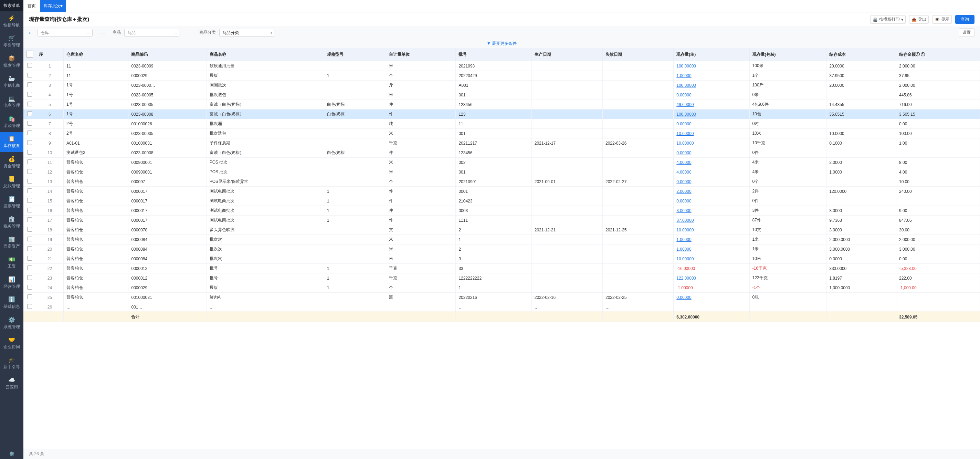 Image resolution: width=980 pixels, height=459 pixels. What do you see at coordinates (12, 263) in the screenshot?
I see `sidebar-item-payroll: 💵 工资` at bounding box center [12, 263].